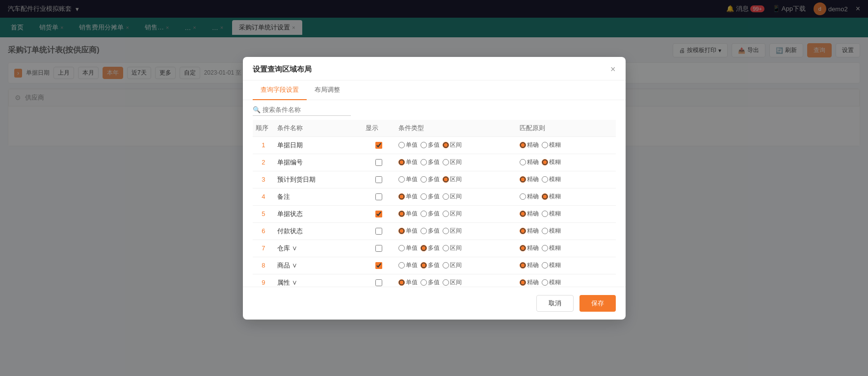  I want to click on row-type-option-0-0: 单值, so click(408, 145).